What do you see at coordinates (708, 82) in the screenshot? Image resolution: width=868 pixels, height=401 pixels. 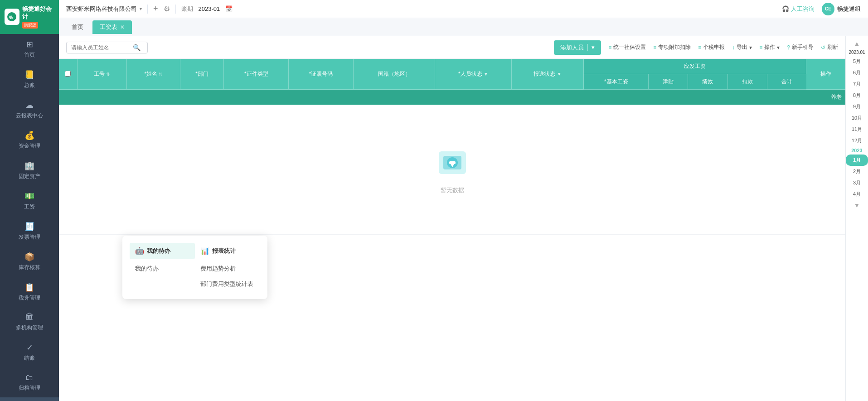 I see `th-bonus: 绩效` at bounding box center [708, 82].